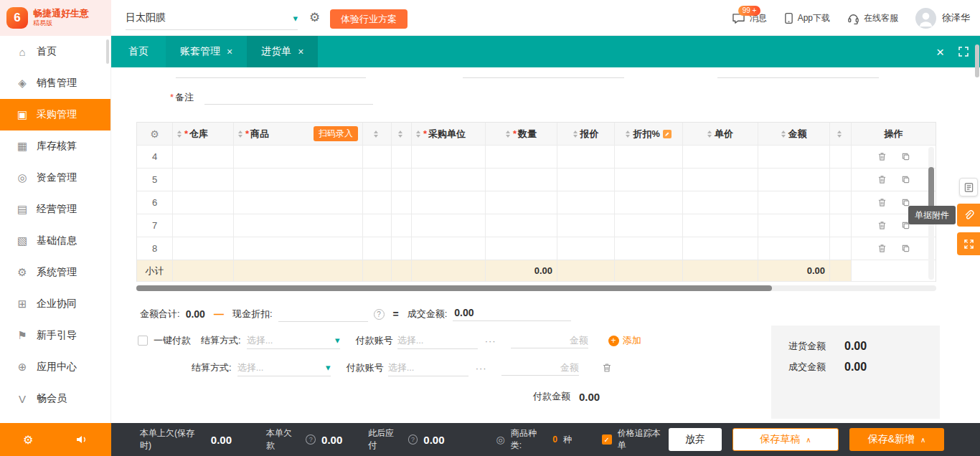 The height and width of the screenshot is (456, 980). Describe the element at coordinates (283, 52) in the screenshot. I see `tab-purchase-order: 进货单×` at that location.